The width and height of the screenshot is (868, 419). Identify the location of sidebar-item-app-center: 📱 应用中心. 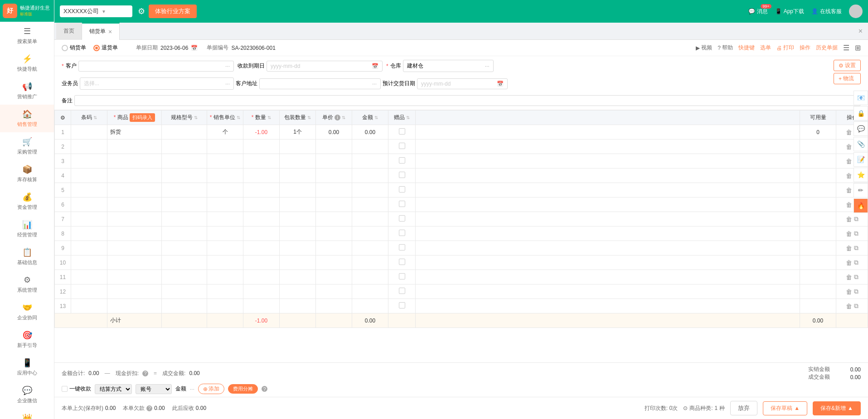
(27, 367).